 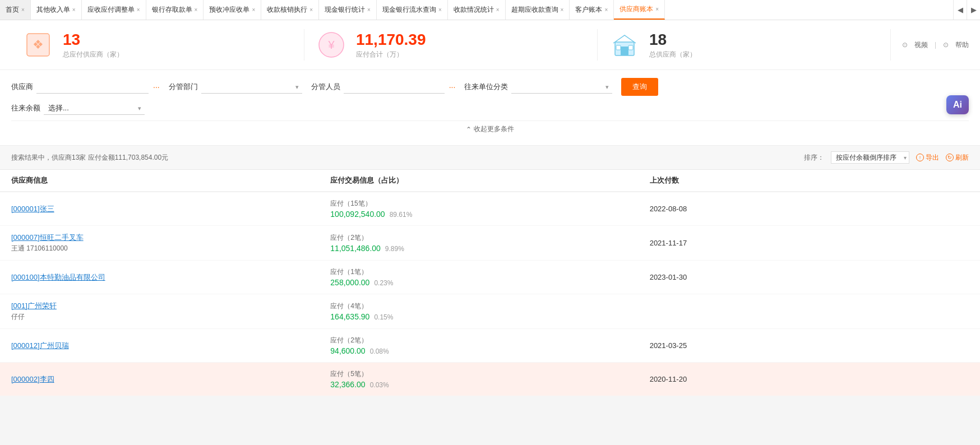 What do you see at coordinates (490, 350) in the screenshot?
I see `payable-row-4: 94,600.00 0.08%` at bounding box center [490, 350].